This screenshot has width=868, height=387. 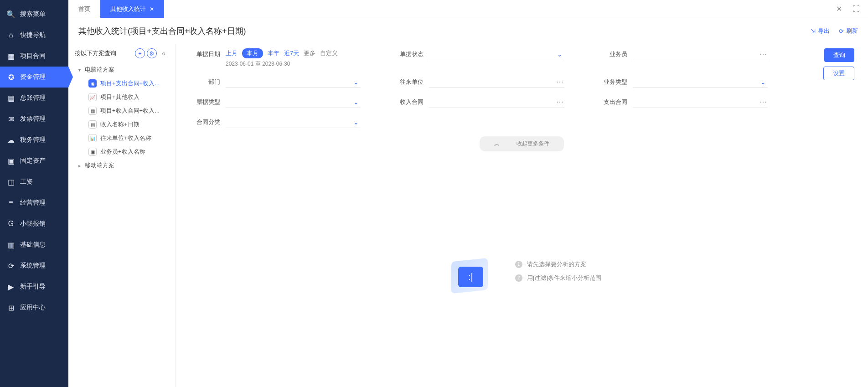 What do you see at coordinates (164, 53) in the screenshot?
I see `collapse-panel-icon: «` at bounding box center [164, 53].